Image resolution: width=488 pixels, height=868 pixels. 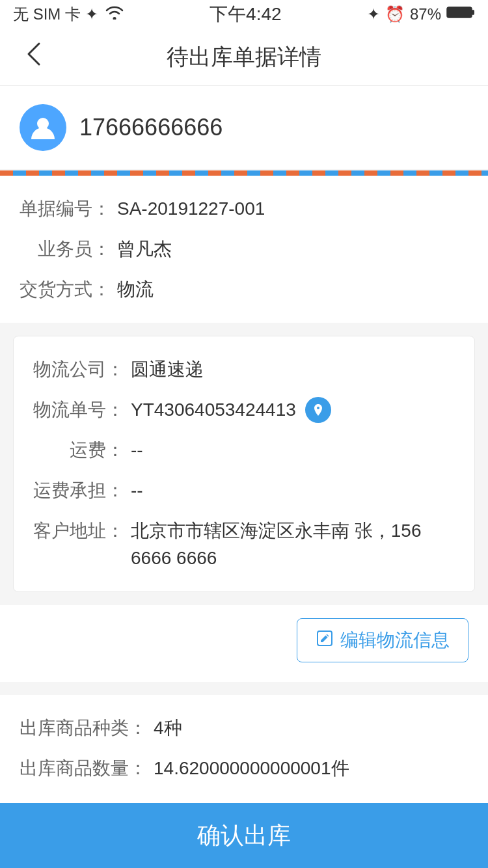 What do you see at coordinates (244, 370) in the screenshot?
I see `logistics-company-row: 物流公司： 圆通速递` at bounding box center [244, 370].